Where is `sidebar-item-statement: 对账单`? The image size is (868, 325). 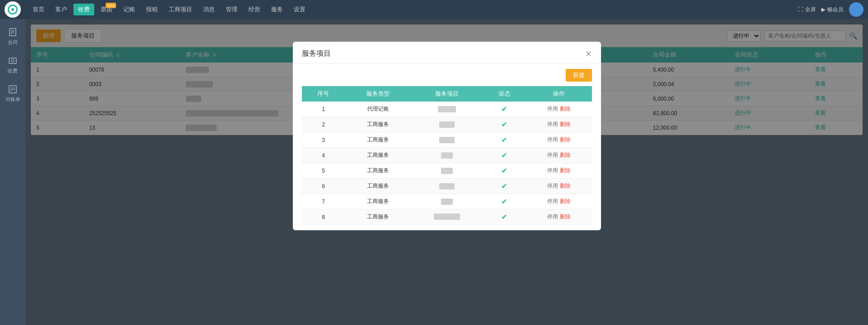
sidebar-item-statement: 对账单 is located at coordinates (13, 93).